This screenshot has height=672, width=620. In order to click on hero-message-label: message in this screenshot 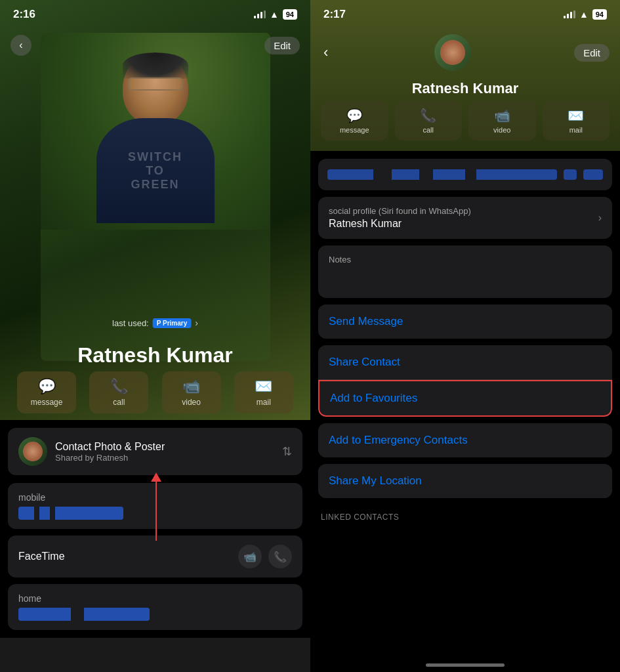, I will do `click(47, 402)`.